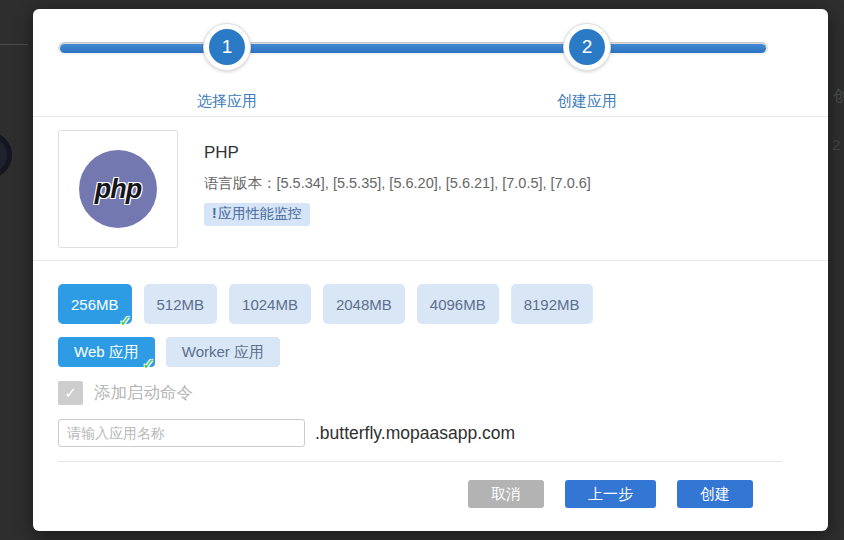 This screenshot has width=844, height=540. Describe the element at coordinates (223, 352) in the screenshot. I see `type-option-worker: Worker 应用` at that location.